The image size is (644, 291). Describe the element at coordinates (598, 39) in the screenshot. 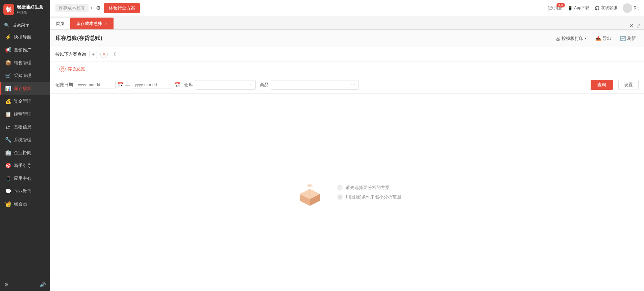

I see `export-icon: 📤` at that location.